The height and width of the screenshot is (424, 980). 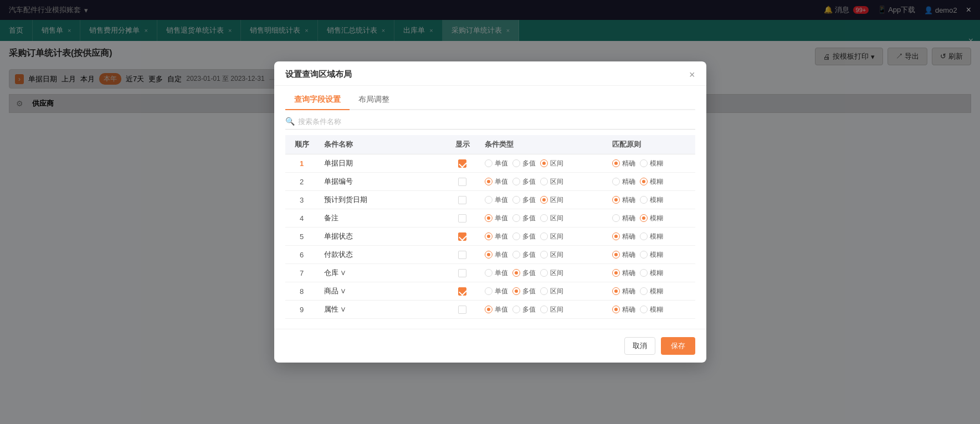 What do you see at coordinates (317, 101) in the screenshot?
I see `tab-query-fields: 查询字段设置` at bounding box center [317, 101].